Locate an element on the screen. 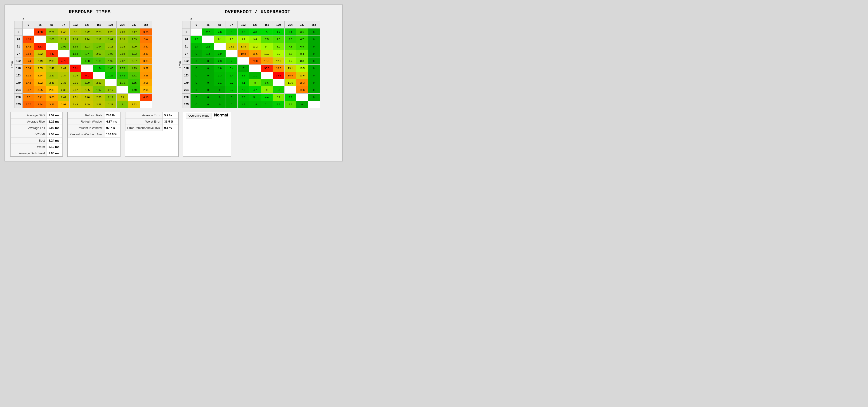 This screenshot has width=868, height=407. percent-in-window-label: Percent In Window is located at coordinates (86, 128).